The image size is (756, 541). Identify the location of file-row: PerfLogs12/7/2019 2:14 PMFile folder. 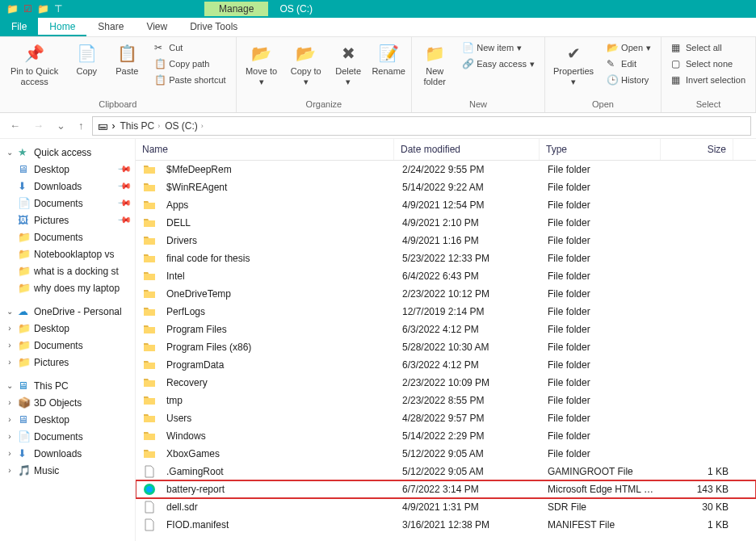
(446, 312).